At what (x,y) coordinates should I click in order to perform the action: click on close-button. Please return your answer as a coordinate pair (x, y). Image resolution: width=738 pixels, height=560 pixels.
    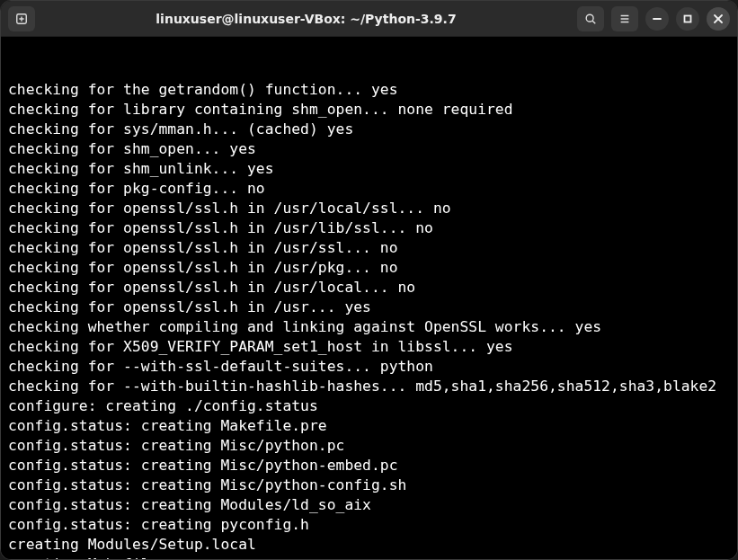
    Looking at the image, I should click on (718, 19).